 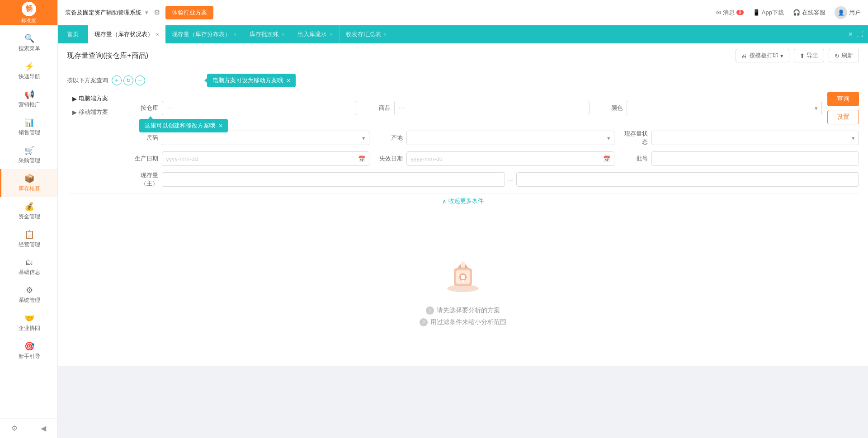 I want to click on stock-qty-min, so click(x=334, y=179).